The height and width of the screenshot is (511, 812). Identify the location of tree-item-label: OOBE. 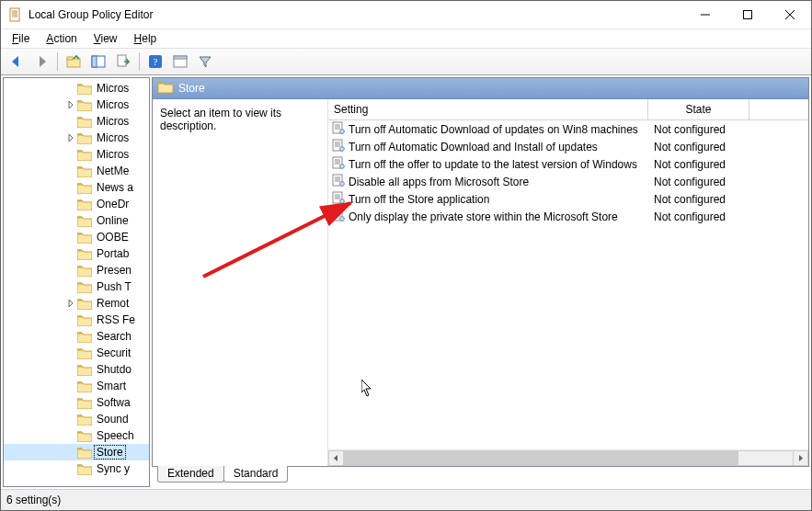
(112, 237).